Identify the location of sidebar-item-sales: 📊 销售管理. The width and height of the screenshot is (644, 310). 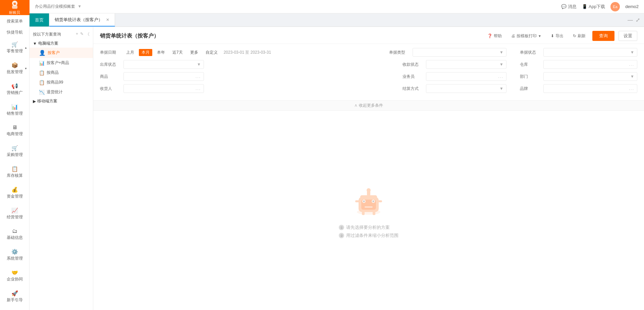
(15, 110).